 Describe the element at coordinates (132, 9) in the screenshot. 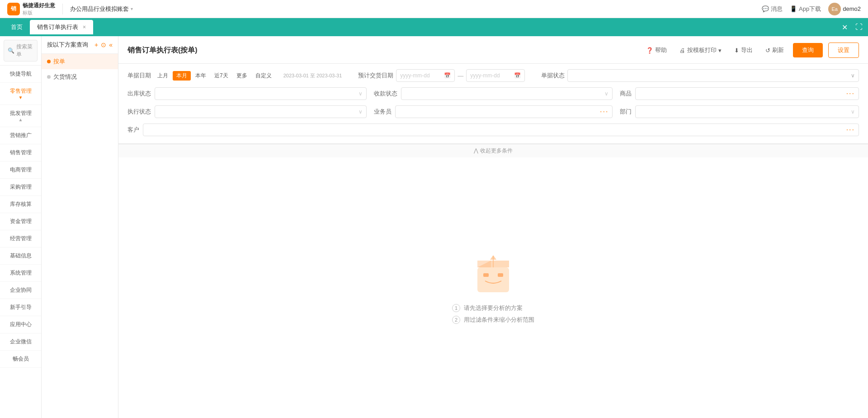

I see `breadcrumb-dropdown-icon: ▾` at that location.